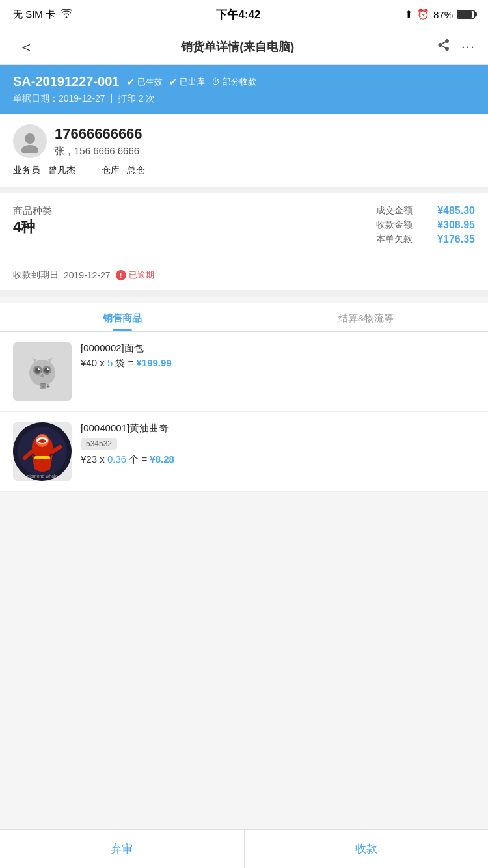 This screenshot has height=868, width=488. Describe the element at coordinates (237, 47) in the screenshot. I see `page-title: 销货单详情(来自电脑)` at that location.